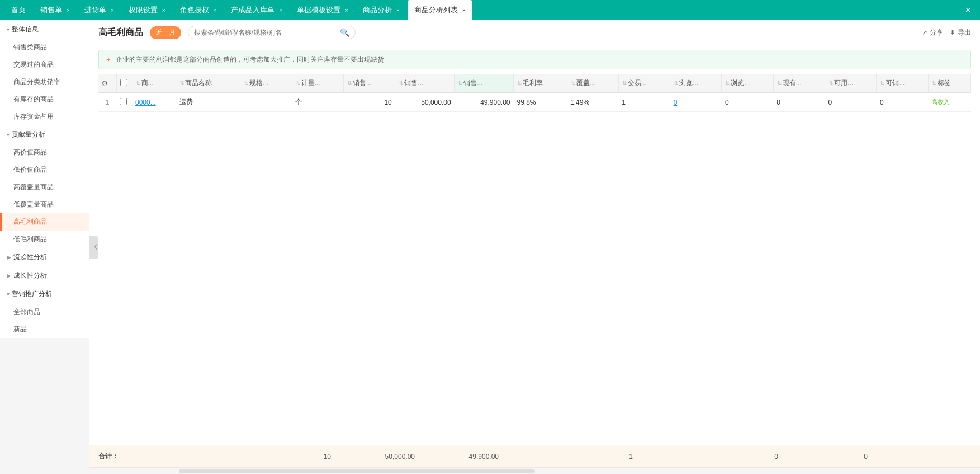 The width and height of the screenshot is (980, 474). I want to click on close-analysis-tab: ×, so click(398, 10).